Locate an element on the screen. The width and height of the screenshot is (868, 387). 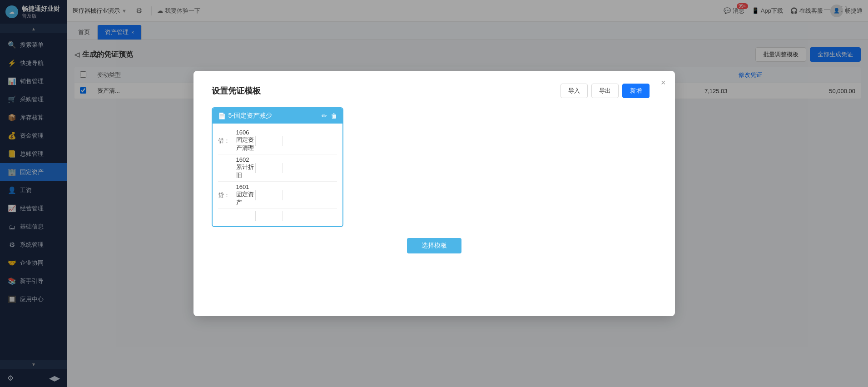
template-doc-icon: 📄 is located at coordinates (222, 116).